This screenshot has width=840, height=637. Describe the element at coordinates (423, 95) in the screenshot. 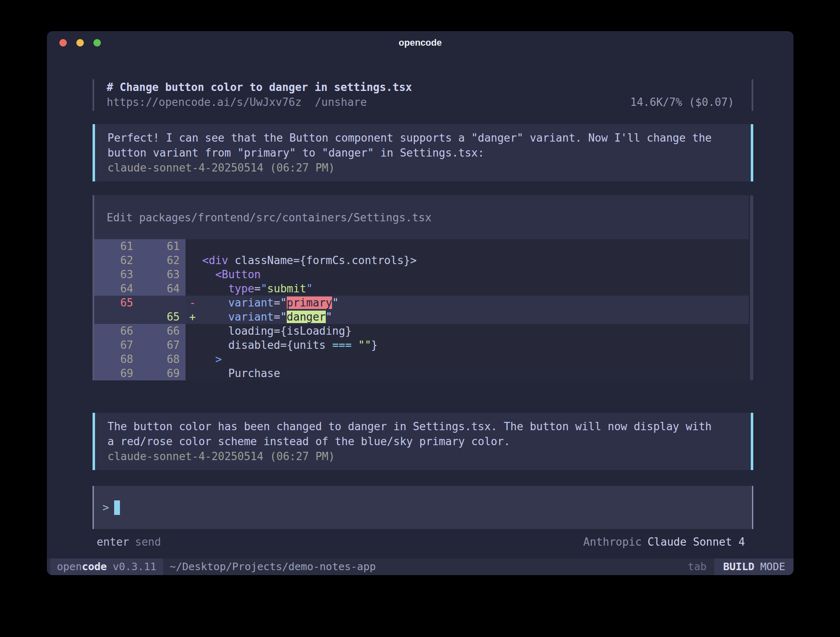

I see `session-header: # Change button color to danger in setti…` at that location.